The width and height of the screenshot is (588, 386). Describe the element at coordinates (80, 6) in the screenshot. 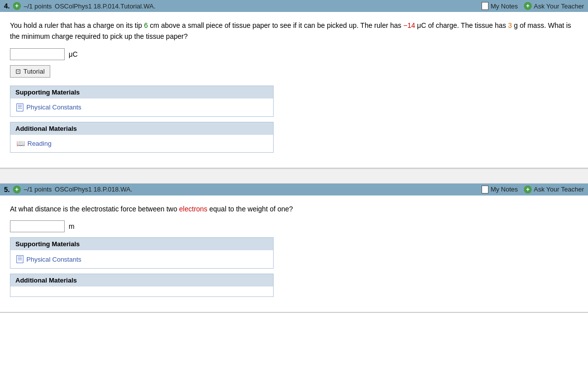

I see `header-left-4: 4. + –/1 points OSColPhys1 18.P.014.Tuto…` at that location.